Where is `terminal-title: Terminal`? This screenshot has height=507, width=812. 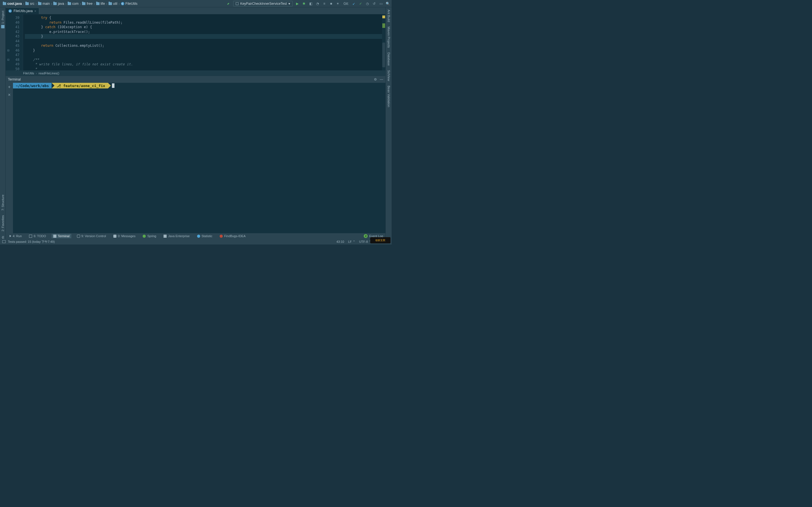 terminal-title: Terminal is located at coordinates (14, 79).